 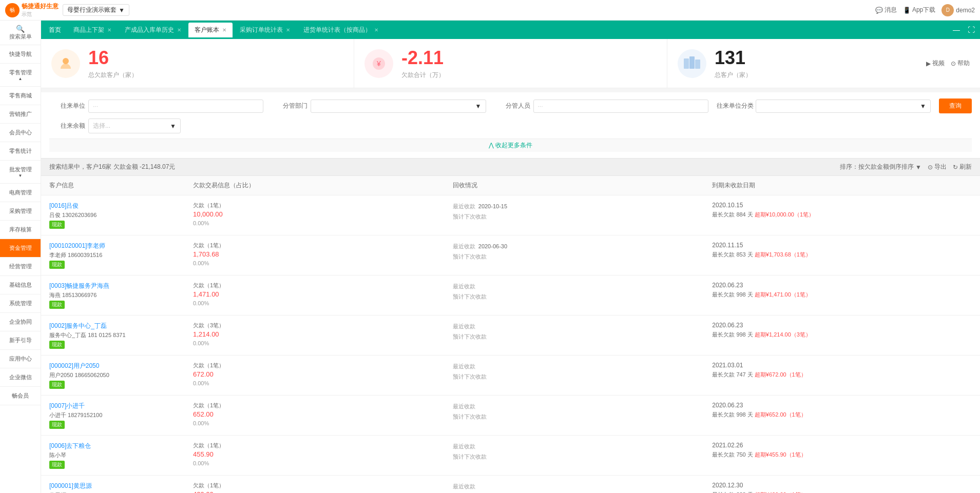 I want to click on balance-select: 选择... ▼, so click(x=134, y=126).